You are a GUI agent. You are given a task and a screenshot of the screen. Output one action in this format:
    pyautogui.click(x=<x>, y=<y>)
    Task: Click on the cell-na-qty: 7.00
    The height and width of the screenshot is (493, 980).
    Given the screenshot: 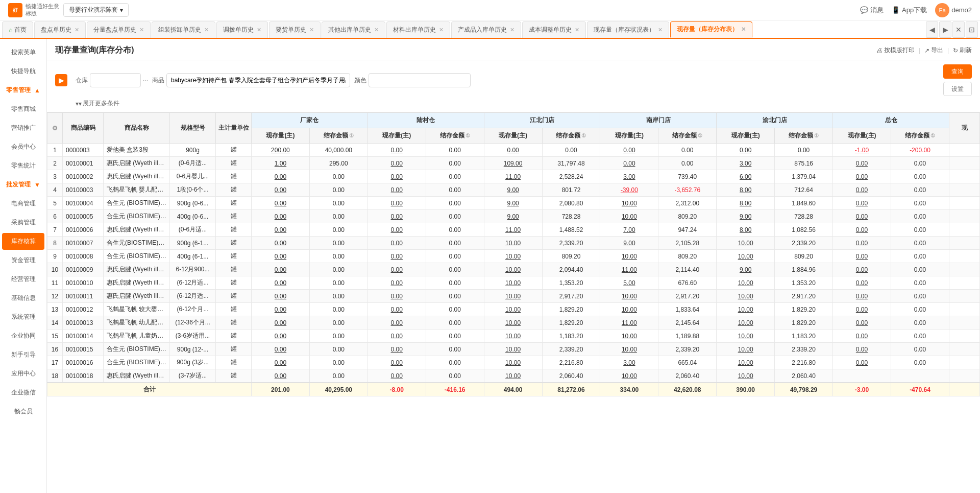 What is the action you would take?
    pyautogui.click(x=629, y=230)
    